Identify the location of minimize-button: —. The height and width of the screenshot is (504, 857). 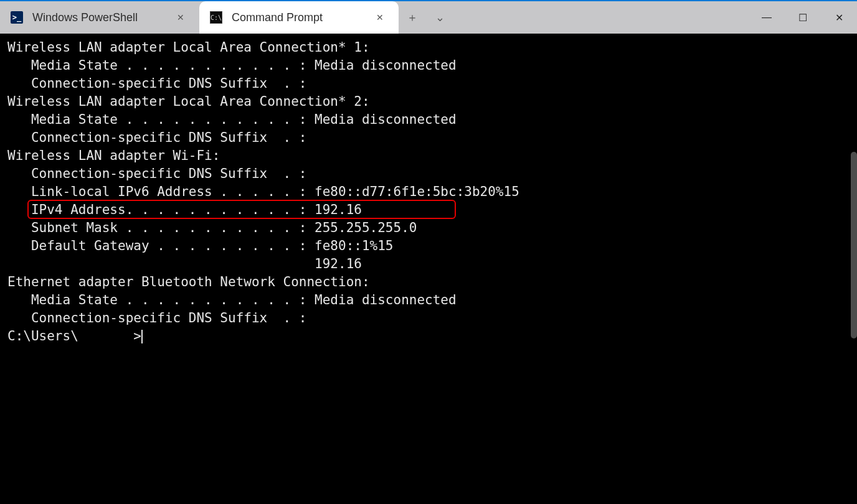
(767, 17).